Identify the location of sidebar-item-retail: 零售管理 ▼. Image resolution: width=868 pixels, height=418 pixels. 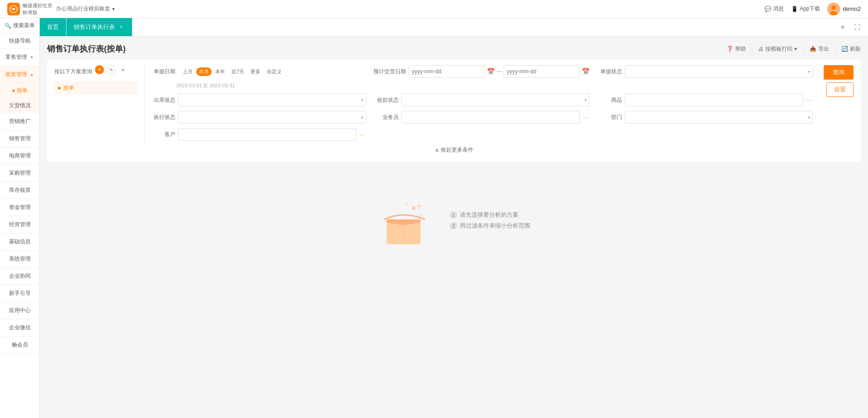
(20, 57).